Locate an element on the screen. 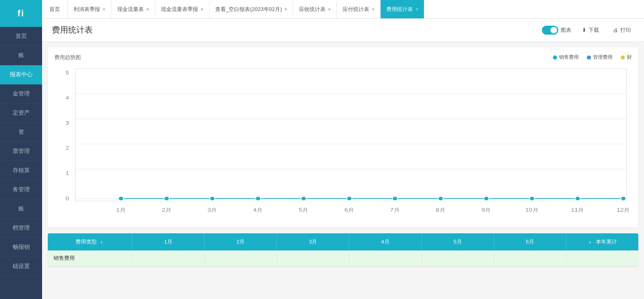  tab-cashflow-label: 现金流量表 is located at coordinates (131, 9).